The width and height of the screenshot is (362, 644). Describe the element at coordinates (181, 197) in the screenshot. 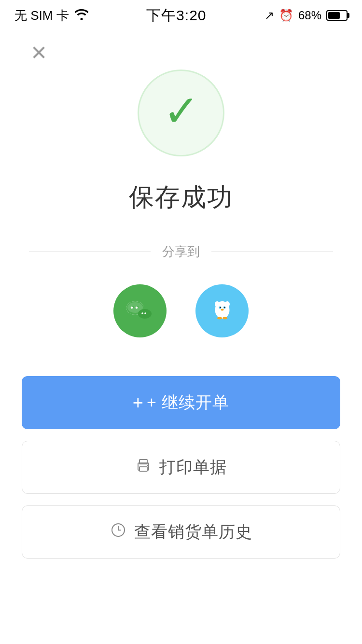

I see `success-title: 保存成功` at that location.